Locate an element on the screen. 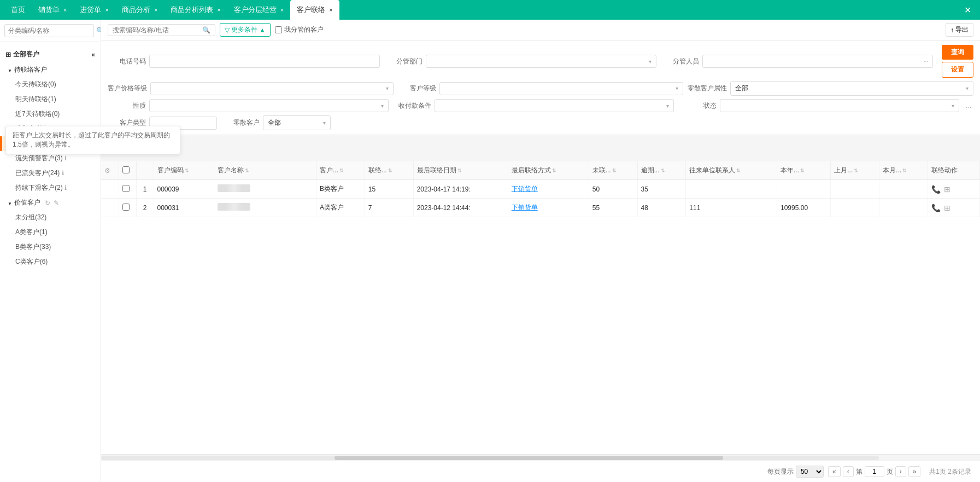 This screenshot has width=980, height=482. my-customers-checkbox: 我分管的客户 is located at coordinates (300, 30).